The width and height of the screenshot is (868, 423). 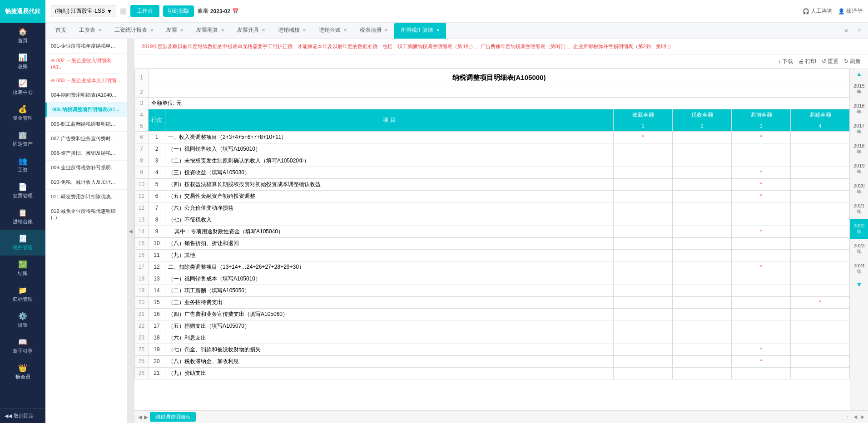 What do you see at coordinates (251, 31) in the screenshot?
I see `tab-invoice-issue: 发票开具 ✕` at bounding box center [251, 31].